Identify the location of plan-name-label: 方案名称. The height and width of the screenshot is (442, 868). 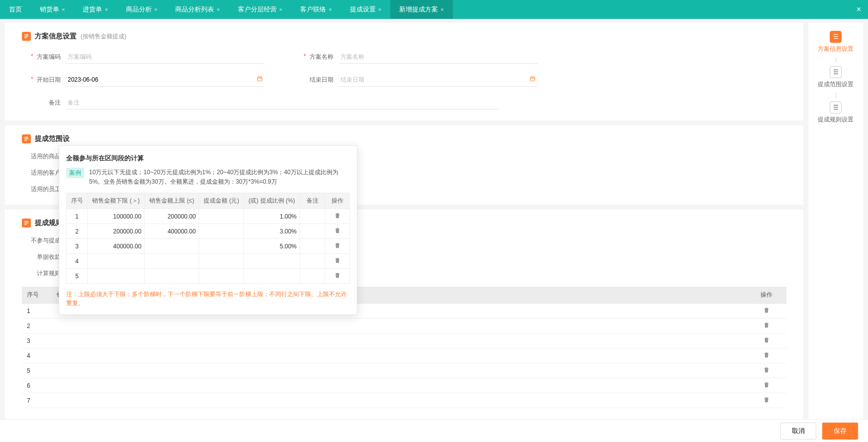
(317, 57).